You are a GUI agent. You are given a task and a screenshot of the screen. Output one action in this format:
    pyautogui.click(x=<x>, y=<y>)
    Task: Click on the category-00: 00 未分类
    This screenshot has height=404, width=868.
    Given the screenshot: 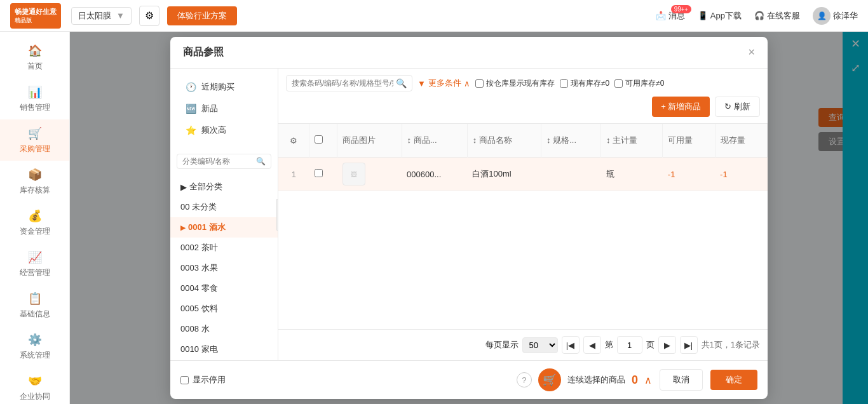 What is the action you would take?
    pyautogui.click(x=224, y=207)
    